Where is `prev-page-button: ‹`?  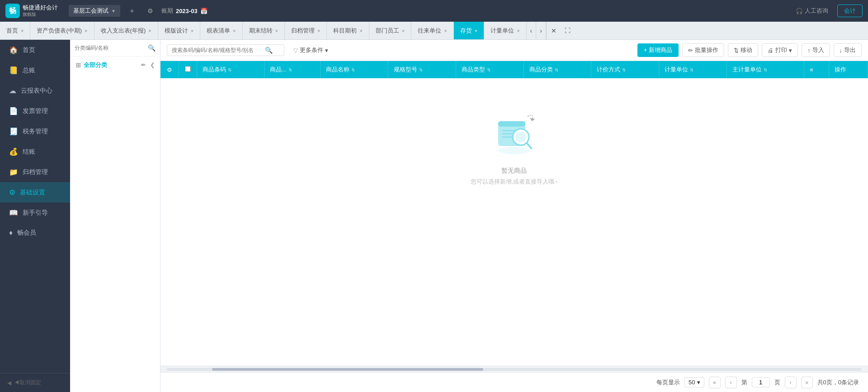 prev-page-button: ‹ is located at coordinates (731, 383).